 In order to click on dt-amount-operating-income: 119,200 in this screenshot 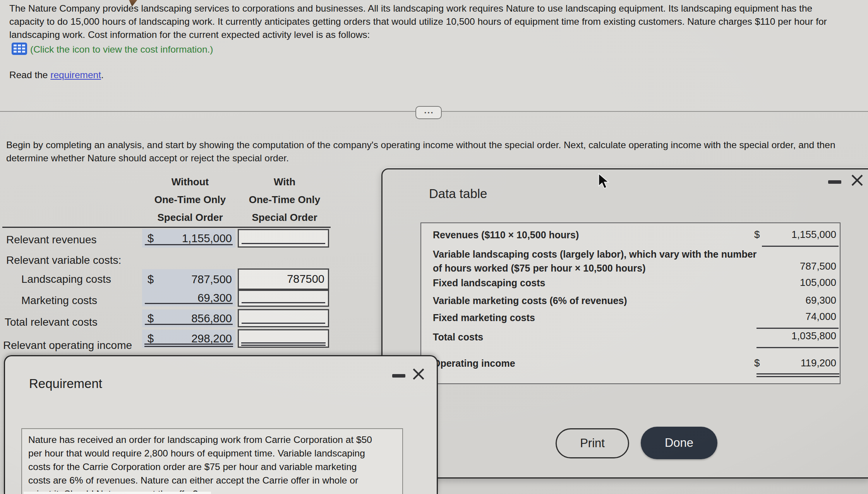, I will do `click(818, 363)`.